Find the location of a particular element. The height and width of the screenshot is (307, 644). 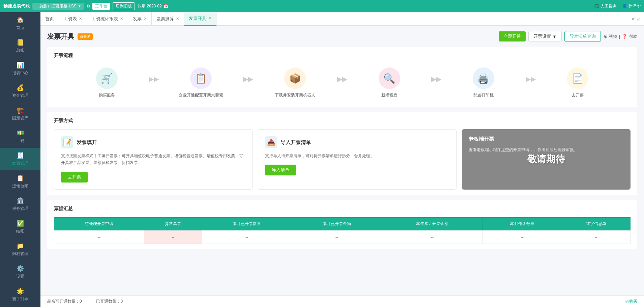

tab-invoice-calc: 发票测算 ✕ is located at coordinates (168, 19).